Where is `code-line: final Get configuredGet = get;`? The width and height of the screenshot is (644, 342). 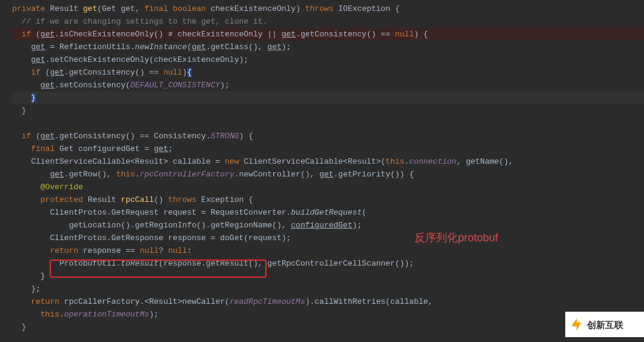
code-line: final Get configuredGet = get; is located at coordinates (328, 149).